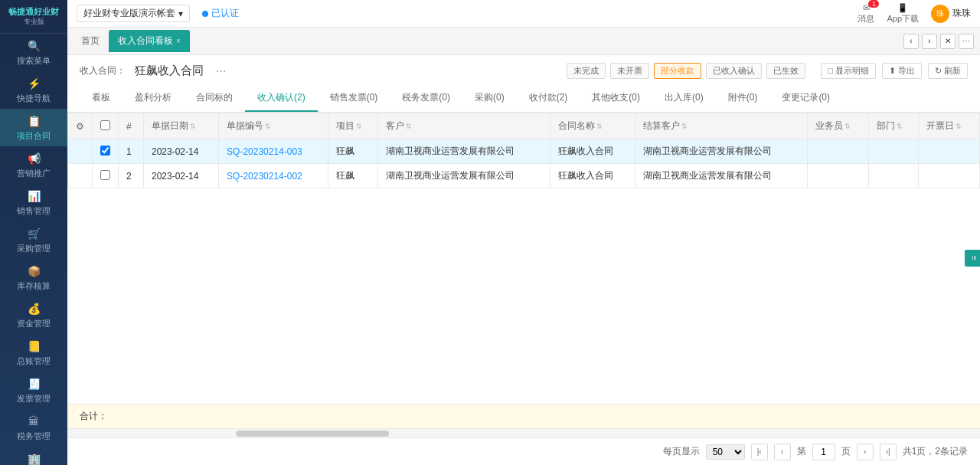 The height and width of the screenshot is (465, 980). Describe the element at coordinates (903, 8) in the screenshot. I see `download-icon: 📱` at that location.